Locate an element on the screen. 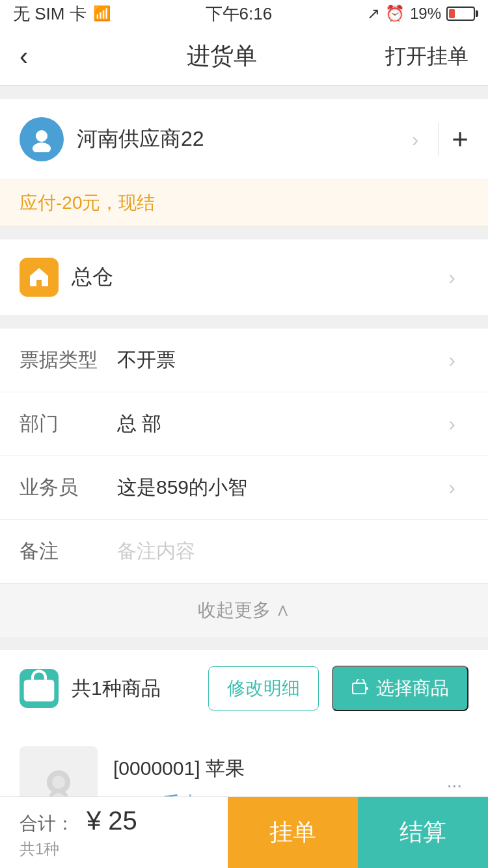 This screenshot has width=488, height=868. settle-button: 结算 is located at coordinates (423, 833).